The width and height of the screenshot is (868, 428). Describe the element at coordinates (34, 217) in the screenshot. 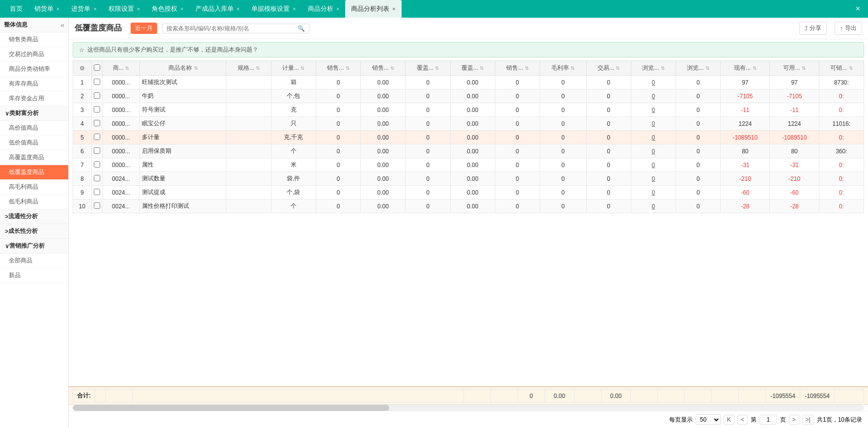

I see `流通性分析-section-header: > 流通性分析` at that location.